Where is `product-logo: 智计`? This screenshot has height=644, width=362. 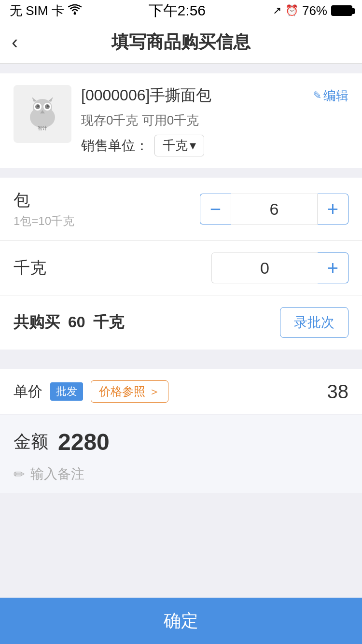 product-logo: 智计 is located at coordinates (42, 114).